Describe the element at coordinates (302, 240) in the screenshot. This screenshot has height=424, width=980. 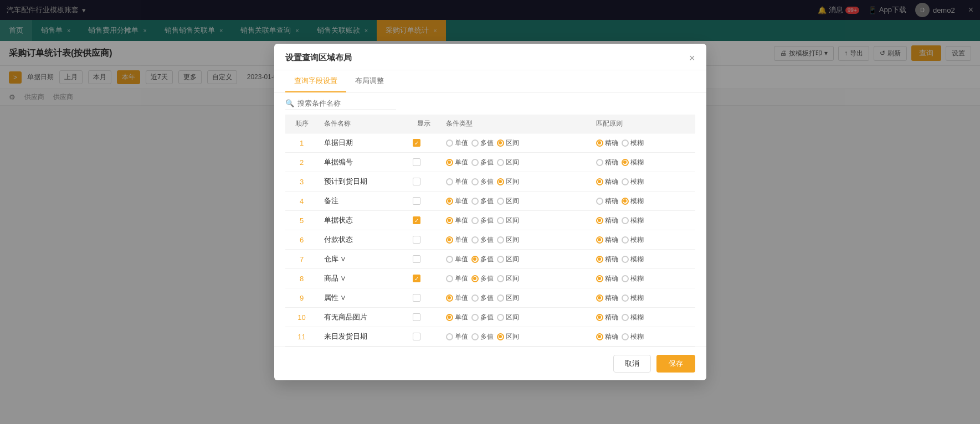
I see `cell-order: 6` at that location.